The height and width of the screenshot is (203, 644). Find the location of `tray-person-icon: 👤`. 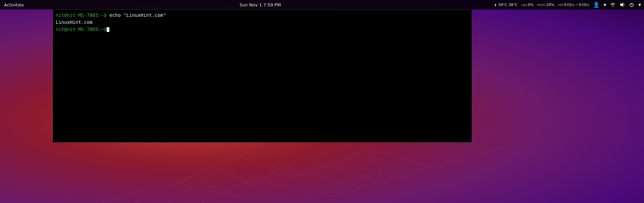

tray-person-icon: 👤 is located at coordinates (596, 5).